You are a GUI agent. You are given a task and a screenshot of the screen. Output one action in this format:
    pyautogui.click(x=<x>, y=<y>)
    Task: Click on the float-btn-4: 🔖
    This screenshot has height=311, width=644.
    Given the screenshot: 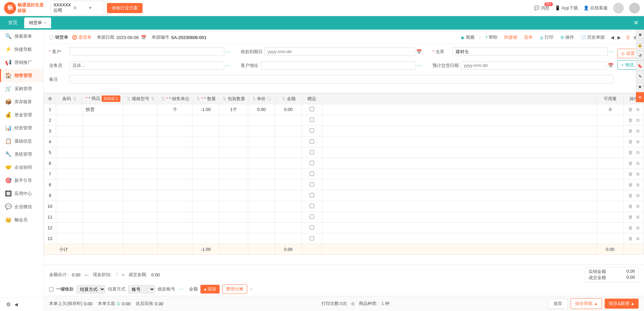 What is the action you would take?
    pyautogui.click(x=640, y=66)
    